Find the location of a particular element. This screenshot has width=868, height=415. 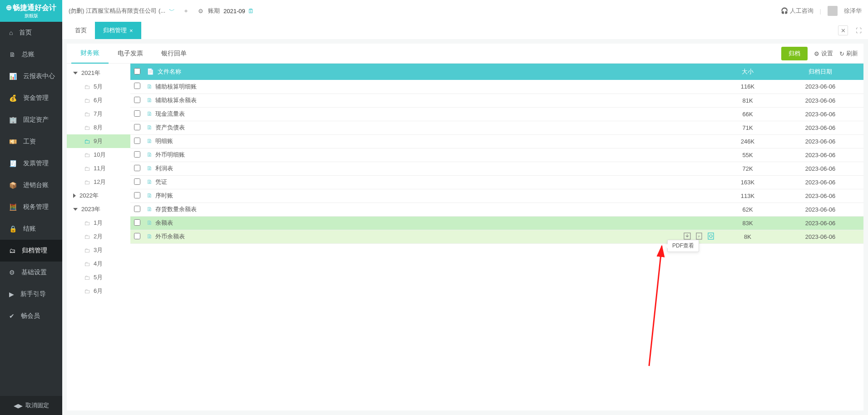

folder-icon: 🗀 is located at coordinates (87, 142).